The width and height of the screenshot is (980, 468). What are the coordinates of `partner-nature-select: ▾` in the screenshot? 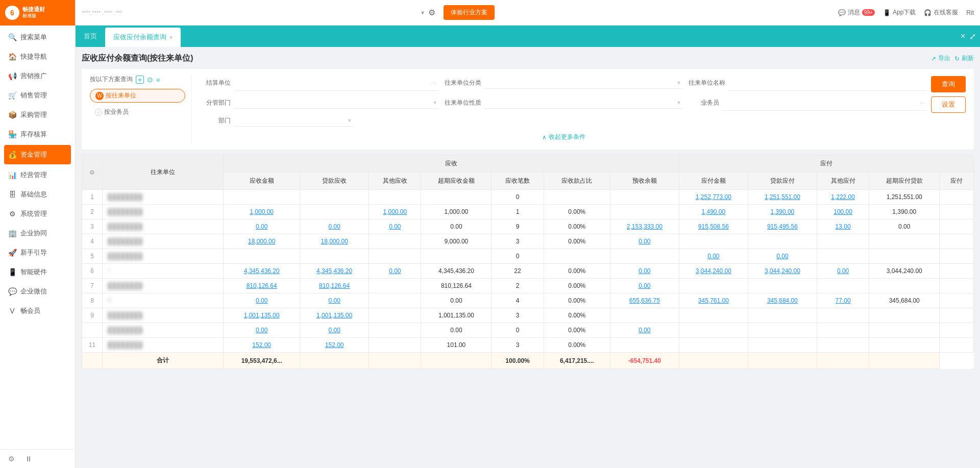 It's located at (584, 103).